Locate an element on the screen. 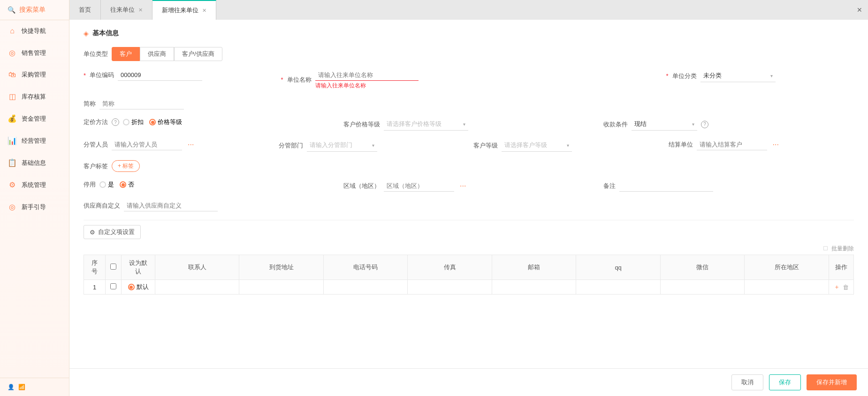  sidebar-item-guide: ◎ 新手引导 is located at coordinates (35, 207).